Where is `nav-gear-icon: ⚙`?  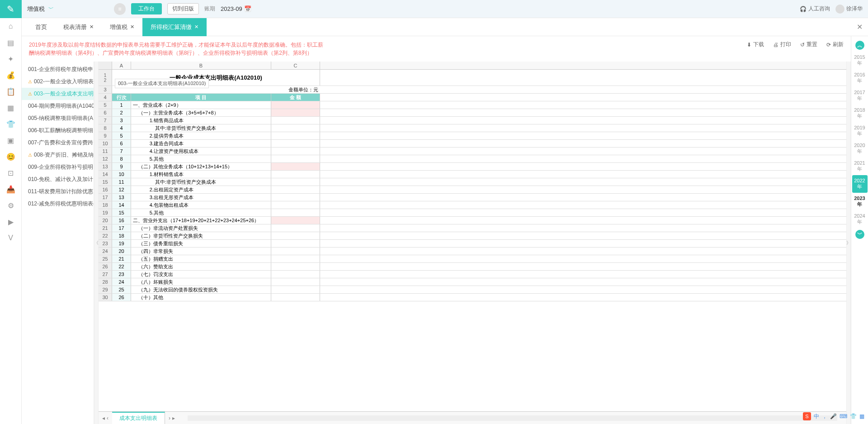 nav-gear-icon: ⚙ is located at coordinates (11, 205).